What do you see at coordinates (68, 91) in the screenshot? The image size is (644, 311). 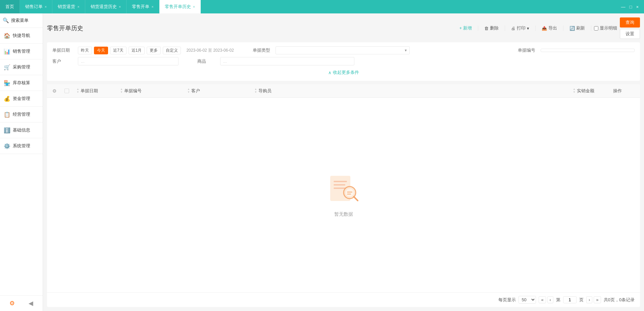 I see `table-col-checkbox` at bounding box center [68, 91].